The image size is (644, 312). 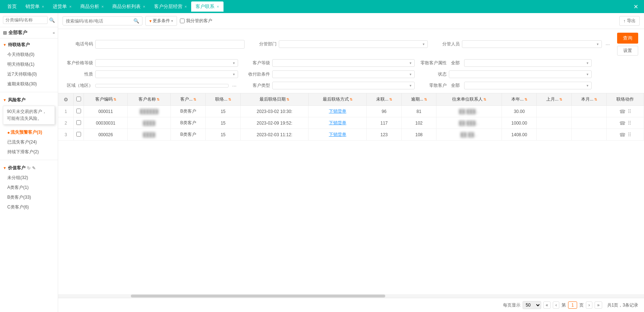 I want to click on tab-customer-contact: 客户联系 ×, so click(x=207, y=7).